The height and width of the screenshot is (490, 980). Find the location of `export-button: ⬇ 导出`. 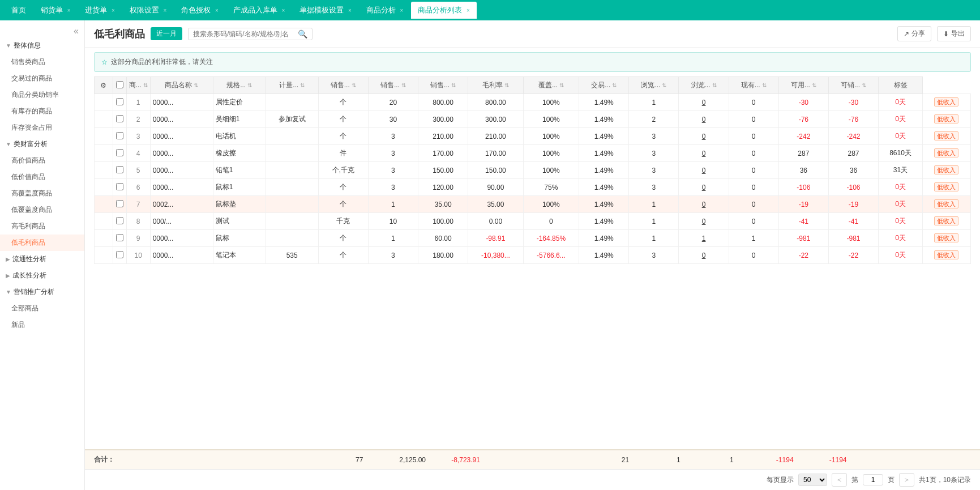

export-button: ⬇ 导出 is located at coordinates (954, 34).